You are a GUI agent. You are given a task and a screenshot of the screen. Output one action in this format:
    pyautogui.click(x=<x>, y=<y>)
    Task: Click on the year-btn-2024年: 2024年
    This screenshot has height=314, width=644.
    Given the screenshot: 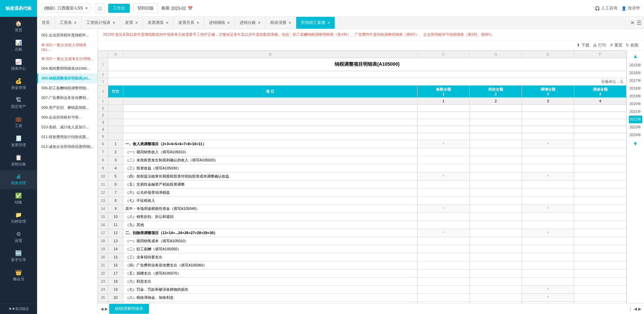 What is the action you would take?
    pyautogui.click(x=636, y=135)
    